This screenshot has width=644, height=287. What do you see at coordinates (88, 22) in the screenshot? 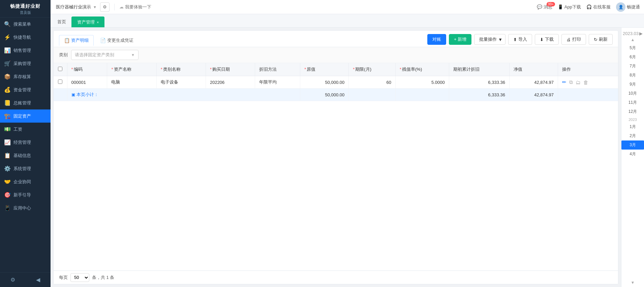
I see `tab-asset-mgmt: 资产管理 ×` at bounding box center [88, 22].